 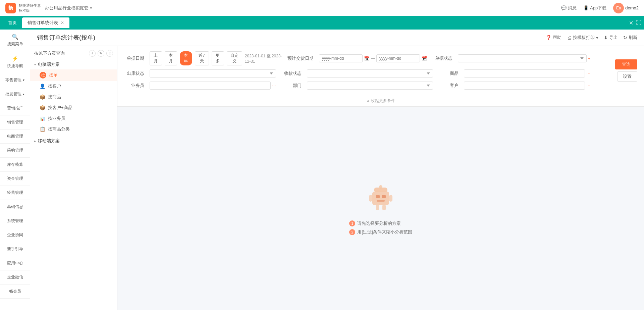 What do you see at coordinates (630, 38) in the screenshot?
I see `refresh-button: ↻ 刷新` at bounding box center [630, 38].